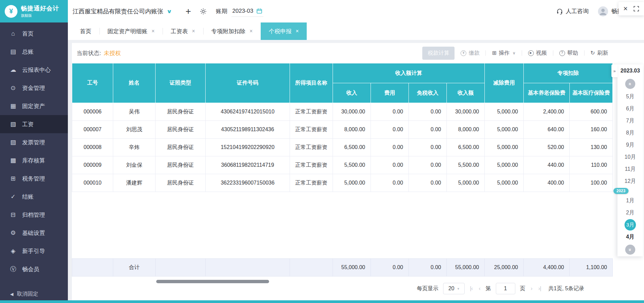  What do you see at coordinates (531, 289) in the screenshot?
I see `next-page-icon: ›` at bounding box center [531, 289].